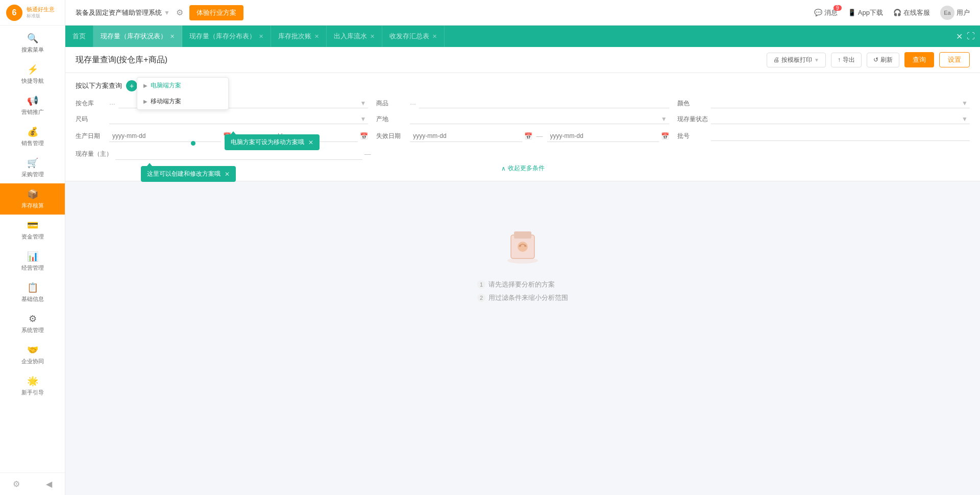 The image size is (980, 495). I want to click on scheme-item-desktop: ▶ 电脑端方案, so click(183, 86).